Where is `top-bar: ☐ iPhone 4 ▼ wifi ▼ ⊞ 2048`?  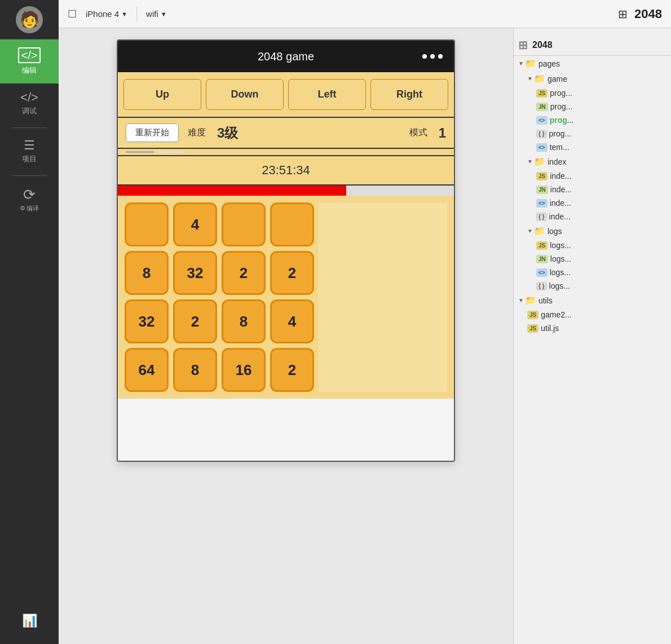
top-bar: ☐ iPhone 4 ▼ wifi ▼ ⊞ 2048 is located at coordinates (365, 14).